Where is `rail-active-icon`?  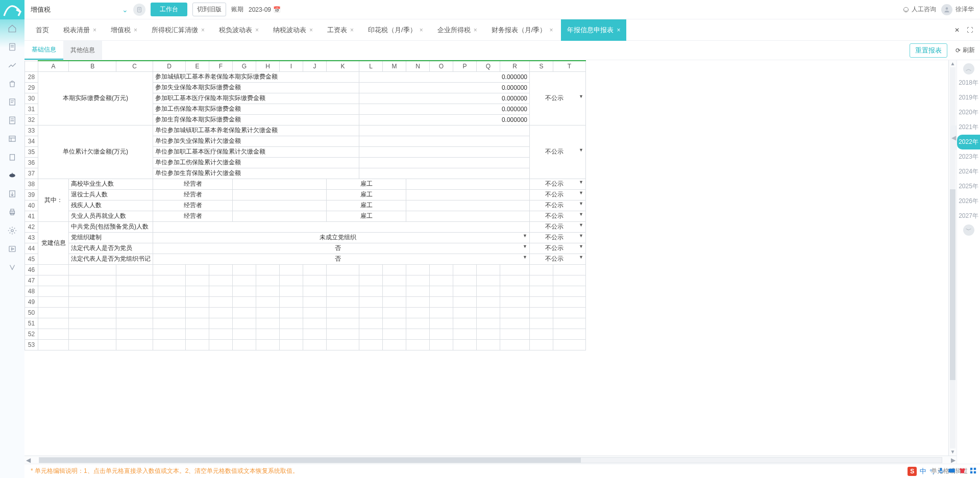
rail-active-icon is located at coordinates (12, 175).